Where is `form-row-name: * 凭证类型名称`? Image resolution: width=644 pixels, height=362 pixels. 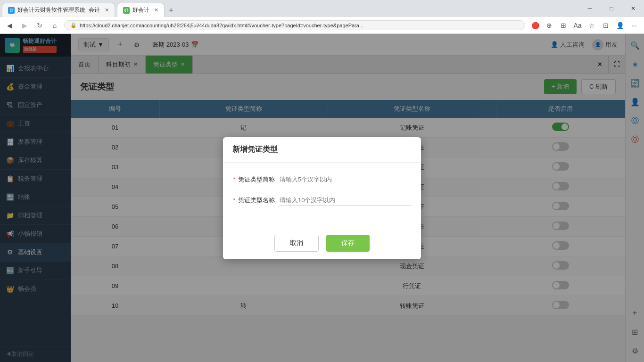
form-row-name: * 凭证类型名称 is located at coordinates (322, 200).